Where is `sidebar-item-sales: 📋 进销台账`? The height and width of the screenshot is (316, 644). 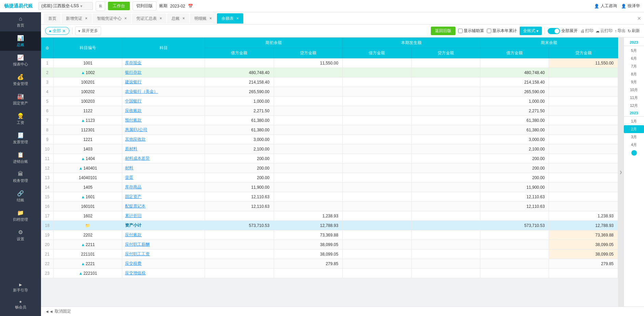 sidebar-item-sales: 📋 进销台账 is located at coordinates (20, 158).